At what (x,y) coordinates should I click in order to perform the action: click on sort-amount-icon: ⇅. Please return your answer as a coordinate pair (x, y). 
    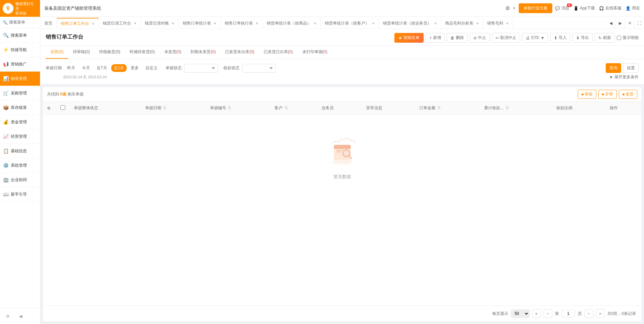
    Looking at the image, I should click on (439, 108).